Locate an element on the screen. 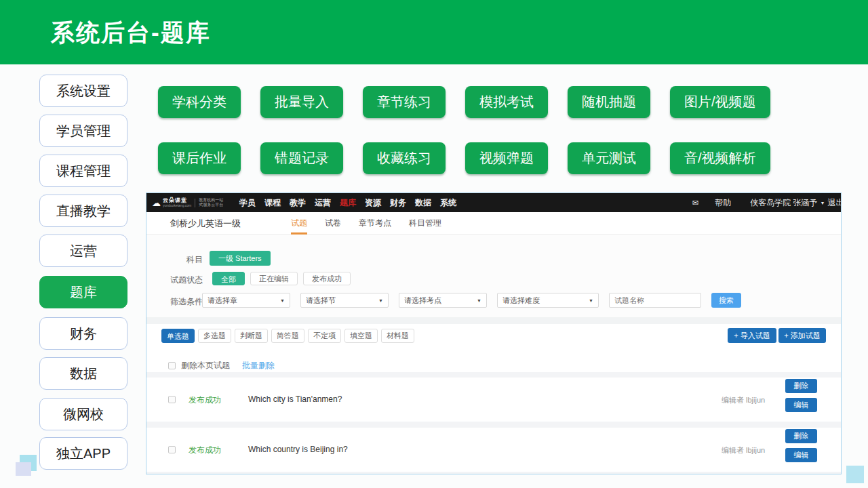  question-row: 发布成功 Which city is Tian'anmen? 编辑者 lbjij… is located at coordinates (494, 400).